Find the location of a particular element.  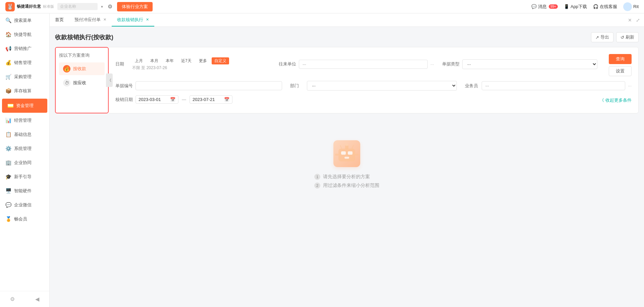

sidebar-item-purchase: 🛒 采购管理 is located at coordinates (25, 77).